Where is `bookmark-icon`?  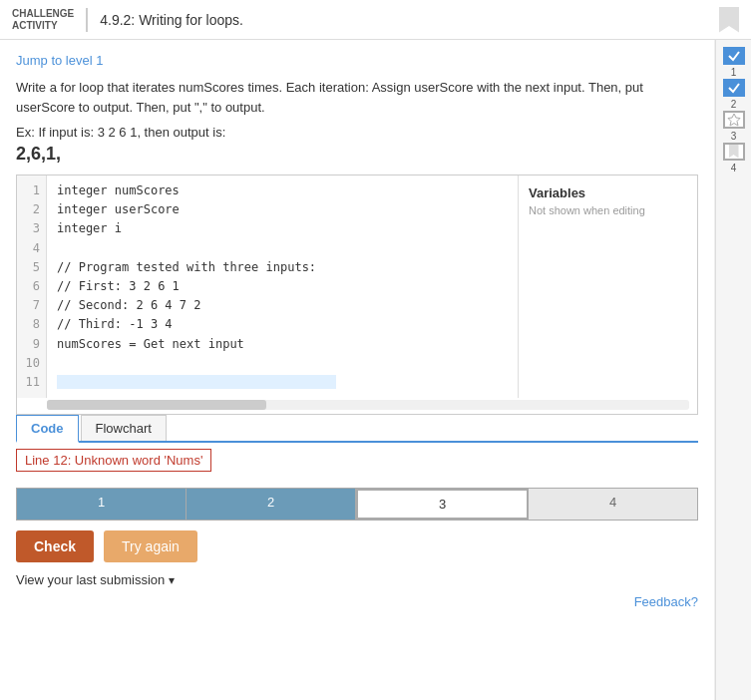 bookmark-icon is located at coordinates (729, 20).